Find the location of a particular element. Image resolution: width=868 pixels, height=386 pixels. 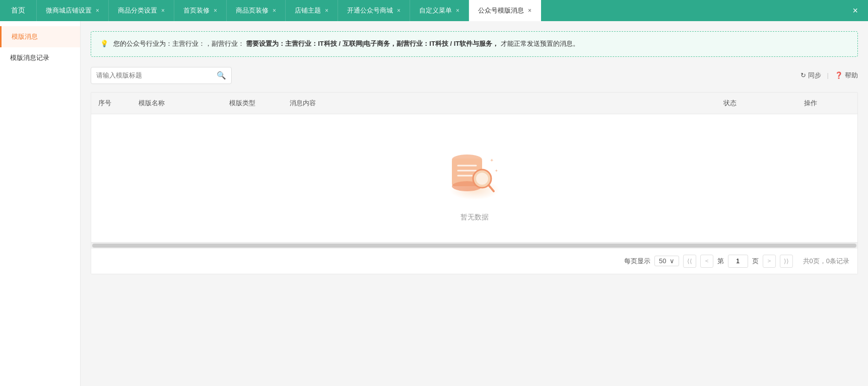

tab-home-decor-label: 首页装修 is located at coordinates (196, 11).